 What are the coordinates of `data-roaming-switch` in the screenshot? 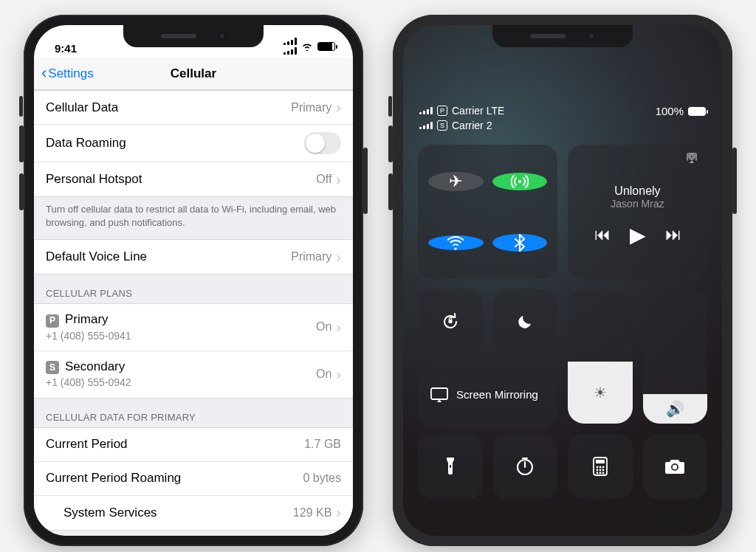 It's located at (323, 143).